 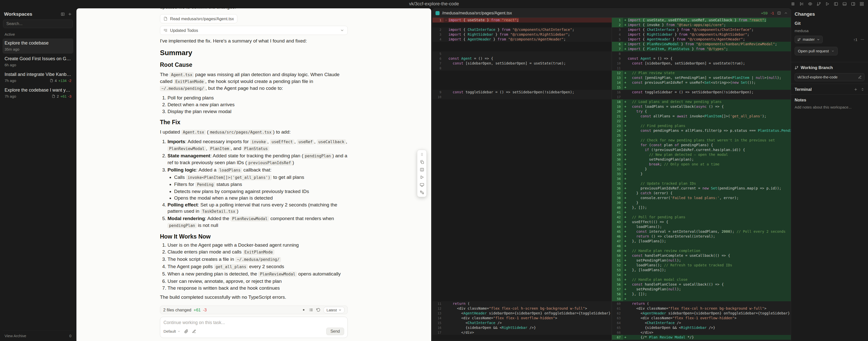 I want to click on numbered-list: Imports: Added necessary imports for inv…, so click(x=254, y=184).